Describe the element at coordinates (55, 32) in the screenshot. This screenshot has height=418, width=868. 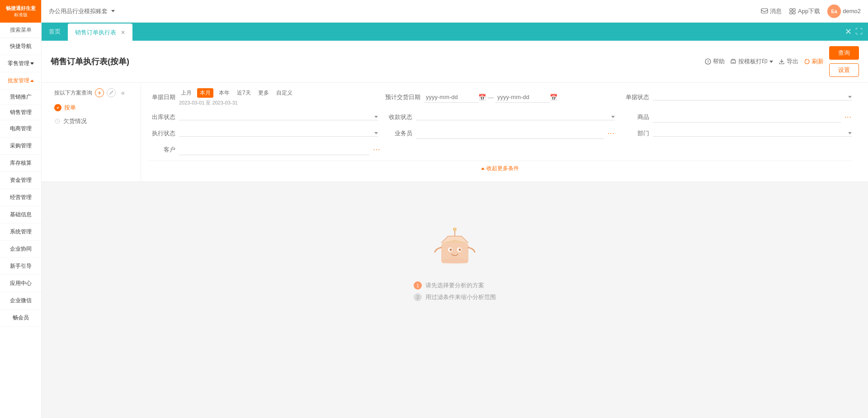
I see `tab-home: 首页` at that location.